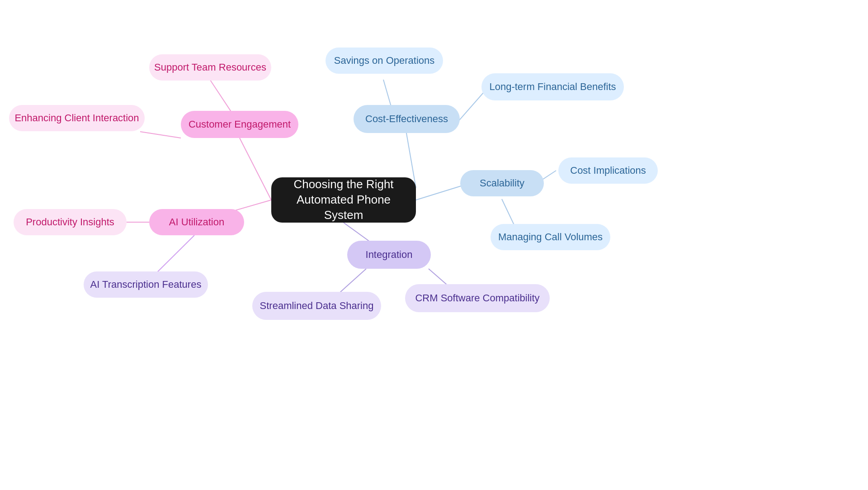 This screenshot has height=490, width=868. What do you see at coordinates (197, 222) in the screenshot?
I see `ai-utilization-node: AI Utilization` at bounding box center [197, 222].